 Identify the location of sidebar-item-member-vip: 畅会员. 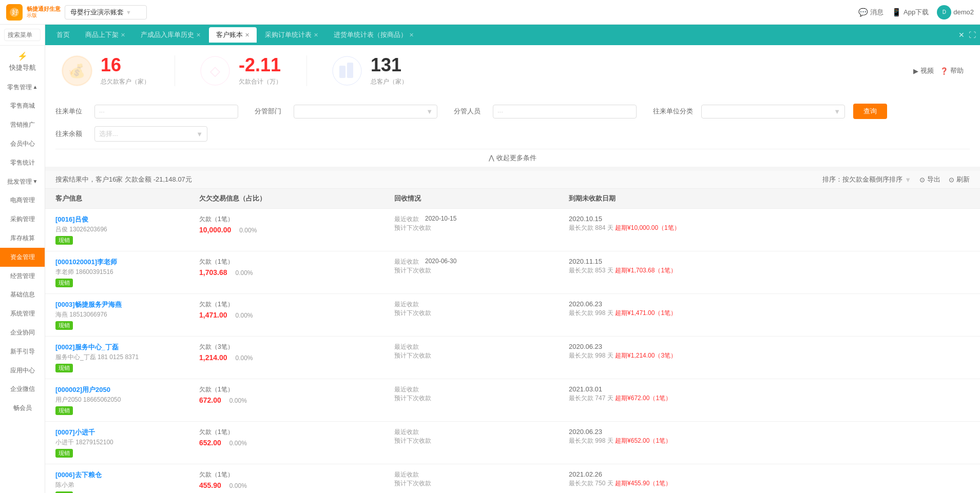
(23, 408).